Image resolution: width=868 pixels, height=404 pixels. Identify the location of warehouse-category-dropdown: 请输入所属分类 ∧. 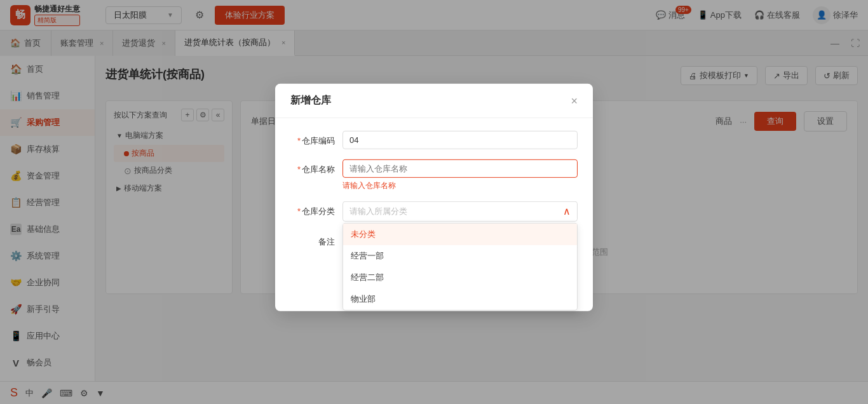
(460, 212).